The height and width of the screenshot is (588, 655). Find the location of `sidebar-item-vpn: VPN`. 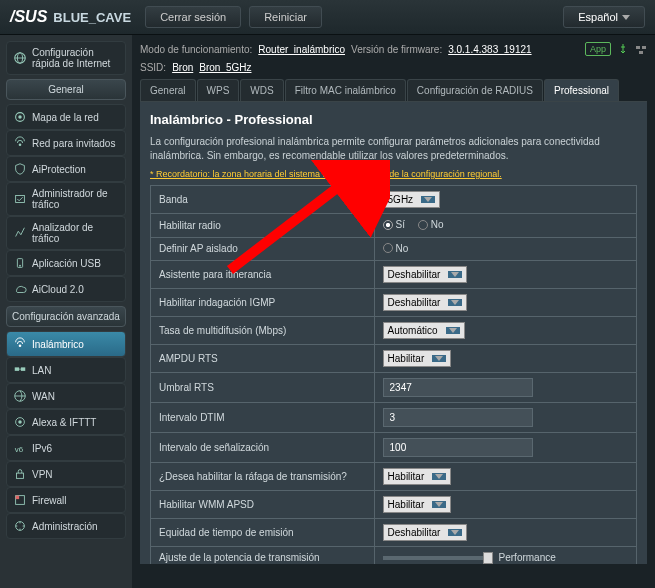

sidebar-item-vpn: VPN is located at coordinates (66, 474).